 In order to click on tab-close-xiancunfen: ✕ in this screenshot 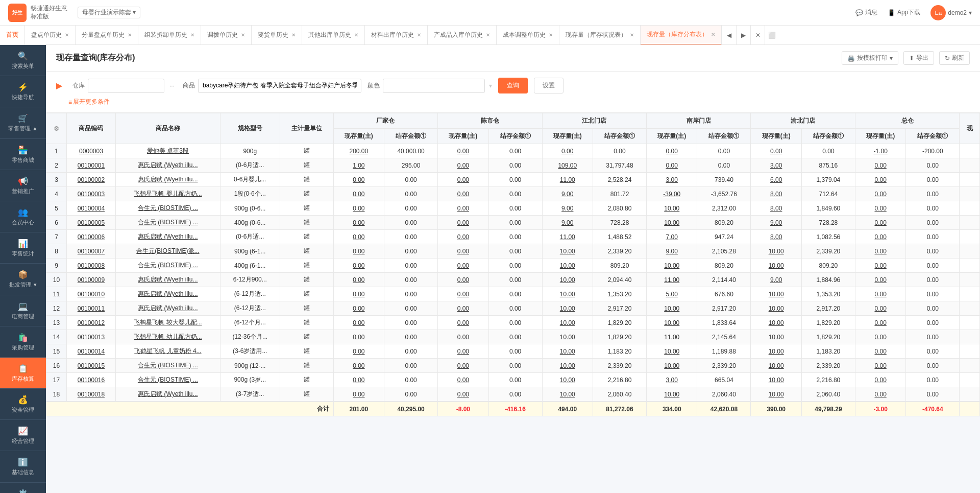, I will do `click(713, 35)`.